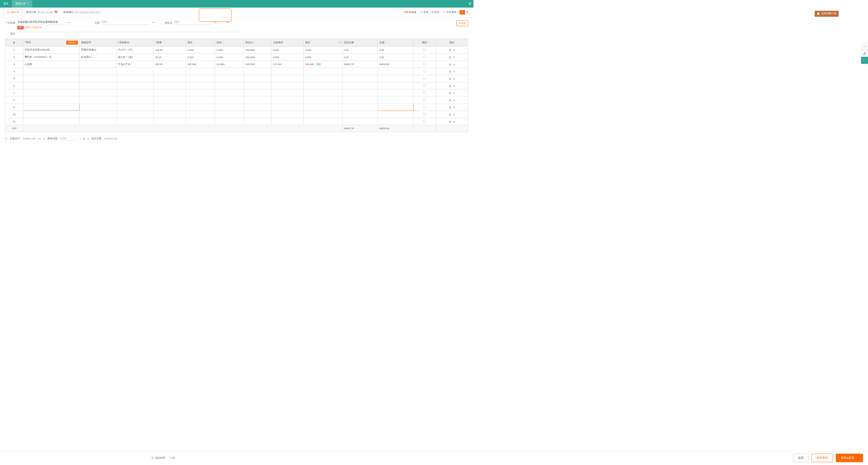 This screenshot has height=465, width=868. I want to click on cell-price: 200.000 历史, so click(323, 64).